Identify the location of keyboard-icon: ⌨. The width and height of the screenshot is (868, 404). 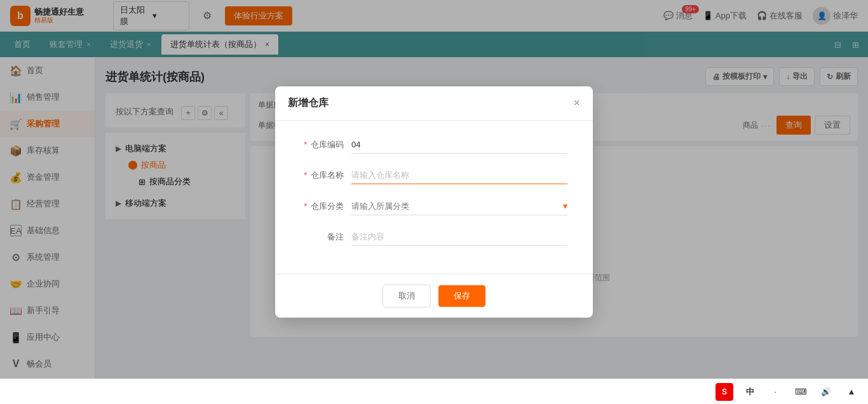
(801, 392).